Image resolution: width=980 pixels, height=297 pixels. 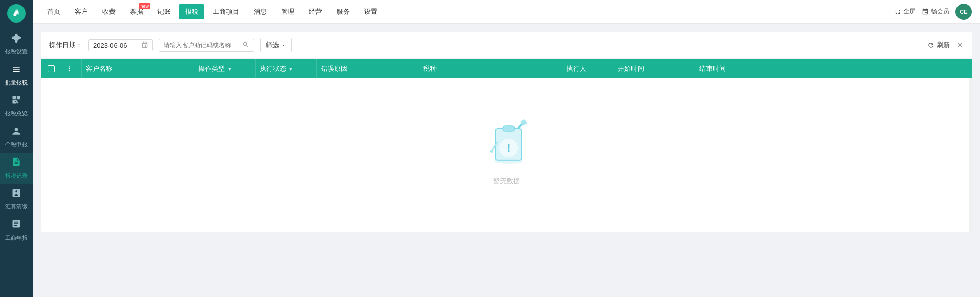 What do you see at coordinates (16, 51) in the screenshot?
I see `sidebar-item-label: 报税设置` at bounding box center [16, 51].